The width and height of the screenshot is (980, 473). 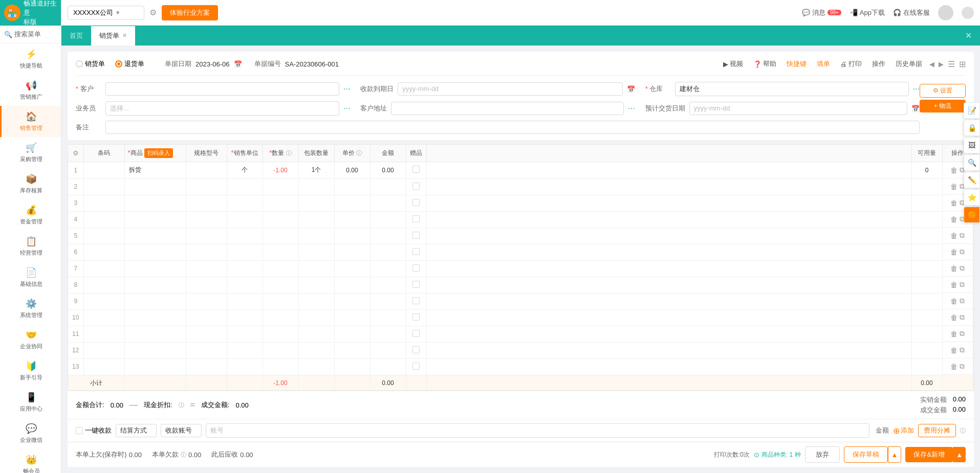 What do you see at coordinates (352, 171) in the screenshot?
I see `row-price: 0.00` at bounding box center [352, 171].